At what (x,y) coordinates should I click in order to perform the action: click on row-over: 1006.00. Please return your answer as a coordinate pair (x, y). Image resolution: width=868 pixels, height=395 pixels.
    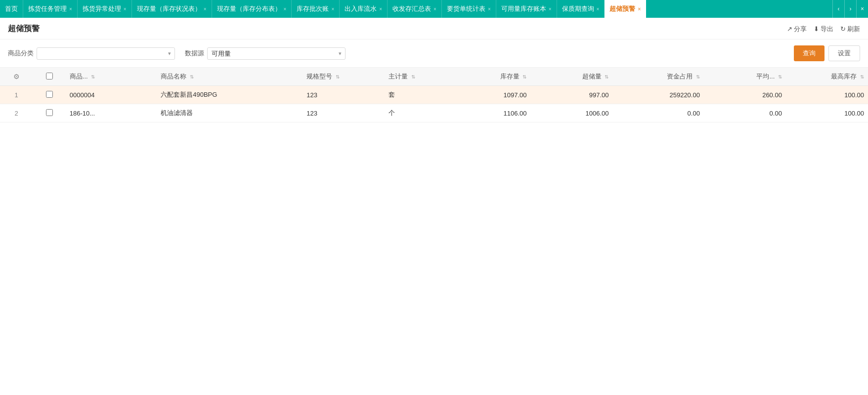
    Looking at the image, I should click on (571, 114).